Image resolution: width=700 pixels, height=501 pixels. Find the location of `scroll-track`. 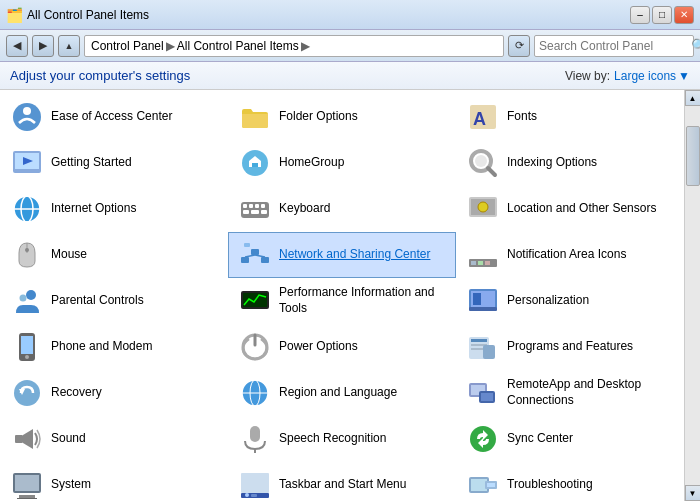

scroll-track is located at coordinates (692, 296).